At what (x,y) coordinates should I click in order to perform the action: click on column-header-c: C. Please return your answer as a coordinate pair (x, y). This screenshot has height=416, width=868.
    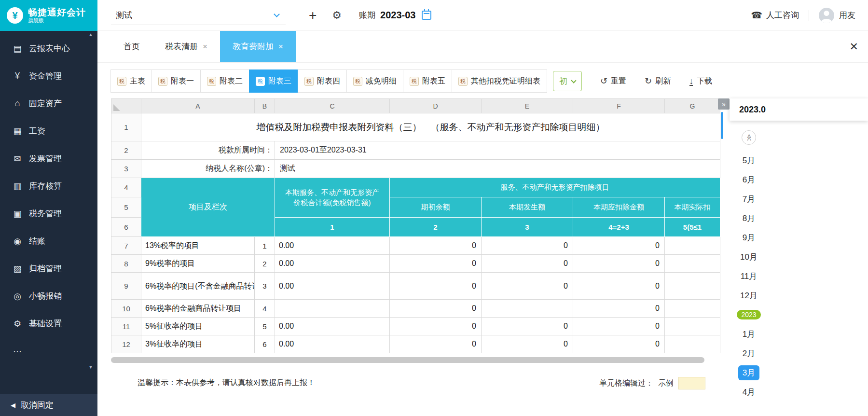
    Looking at the image, I should click on (332, 106).